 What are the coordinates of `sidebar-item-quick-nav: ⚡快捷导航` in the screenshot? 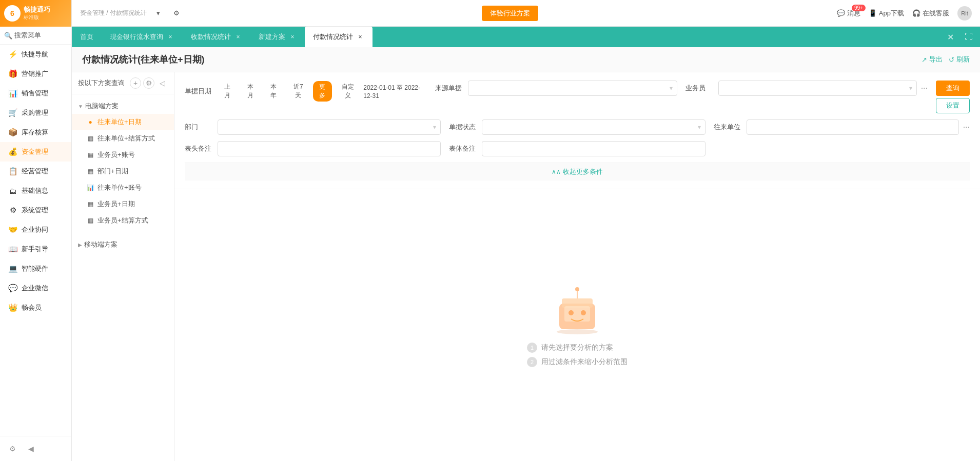 It's located at (36, 54).